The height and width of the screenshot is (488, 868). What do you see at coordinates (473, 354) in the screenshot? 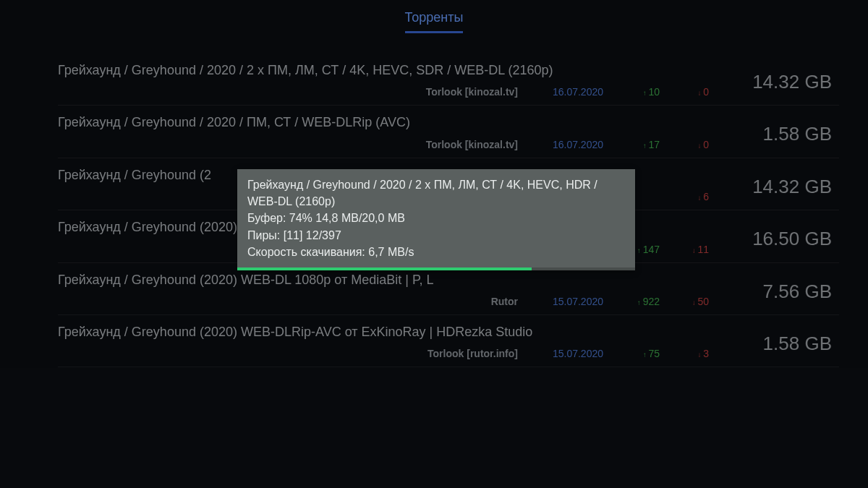
I see `torrent-source: Torlook [rutor.info]` at bounding box center [473, 354].